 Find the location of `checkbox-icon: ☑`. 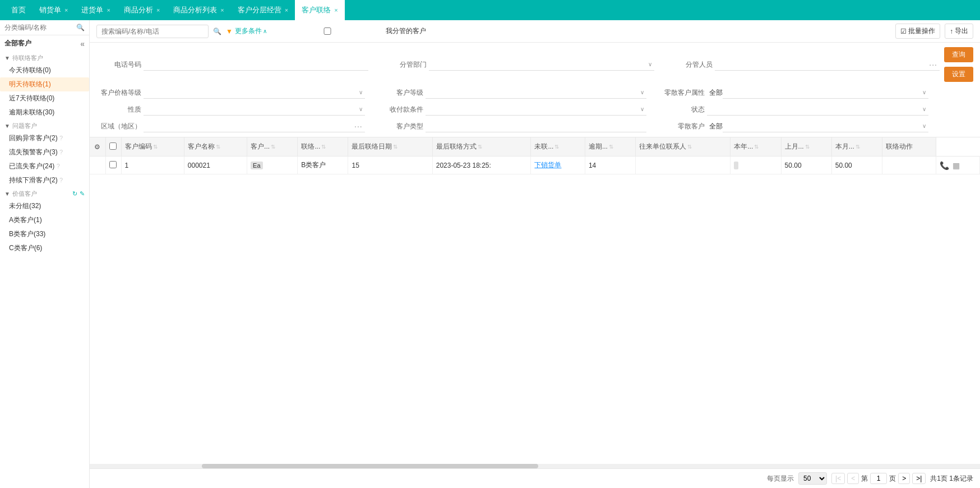

checkbox-icon: ☑ is located at coordinates (904, 31).